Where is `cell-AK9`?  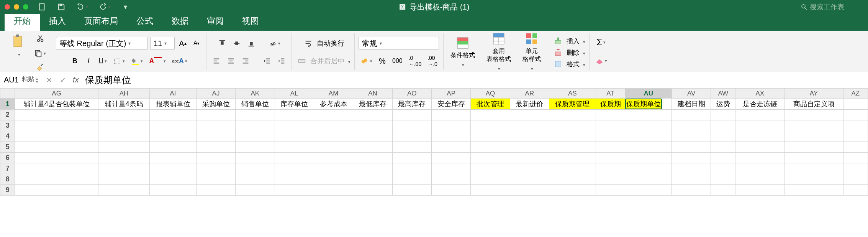
cell-AK9 is located at coordinates (255, 190).